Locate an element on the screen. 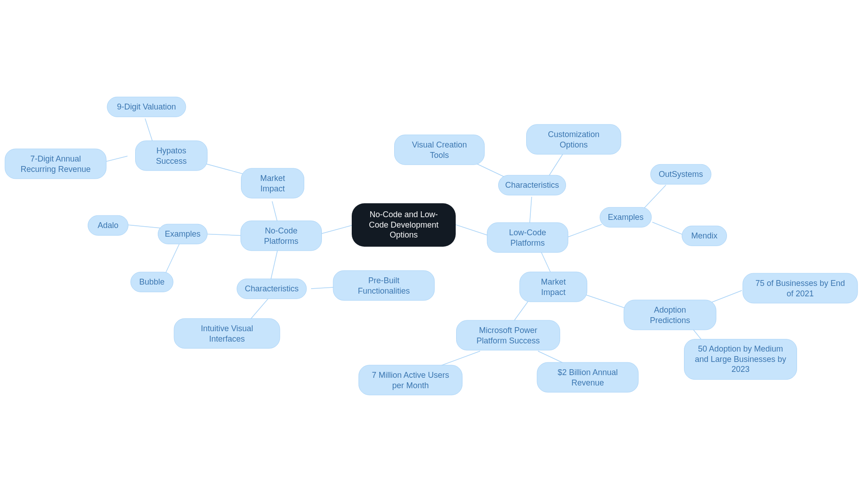 The image size is (868, 490). lowcode-examples-label: Examples is located at coordinates (626, 217).